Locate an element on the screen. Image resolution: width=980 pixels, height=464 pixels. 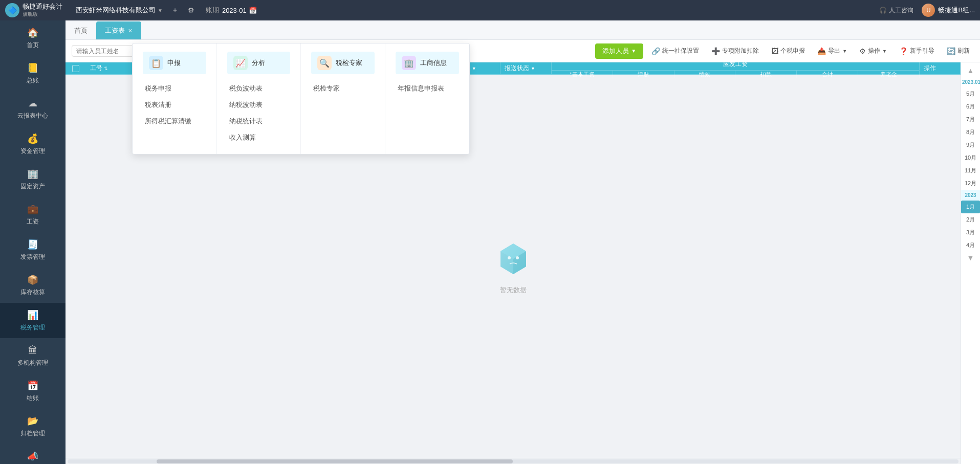
operation-dropdown-icon: ▼ is located at coordinates (884, 51).